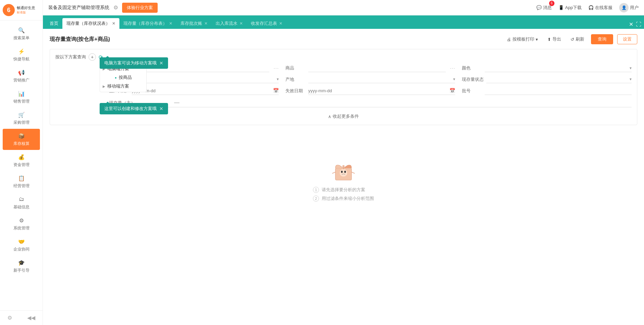 The height and width of the screenshot is (325, 644). What do you see at coordinates (552, 3) in the screenshot?
I see `message-badge: 6` at bounding box center [552, 3].